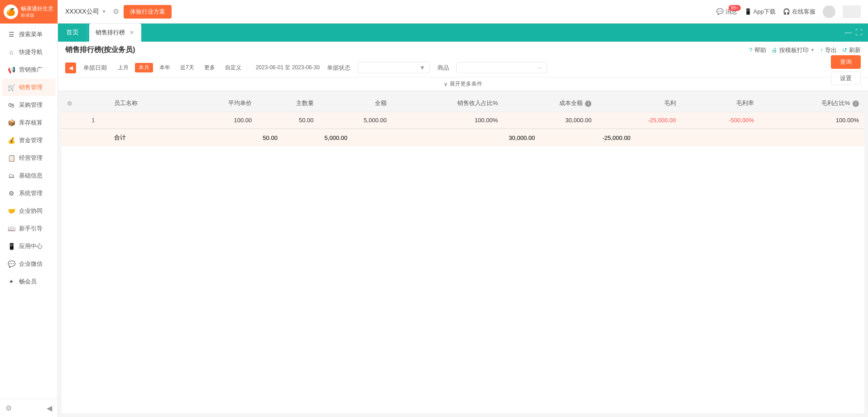 Image resolution: width=868 pixels, height=417 pixels. What do you see at coordinates (29, 211) in the screenshot?
I see `sidebar-item-collab: 🤝 企业协同` at bounding box center [29, 211].